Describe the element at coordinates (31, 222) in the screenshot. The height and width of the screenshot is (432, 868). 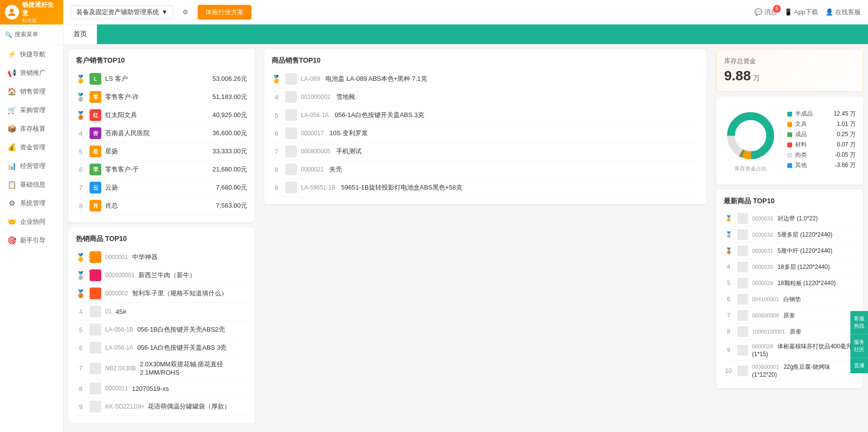
I see `sidebar-item-collab: 🤝 企业协同` at that location.